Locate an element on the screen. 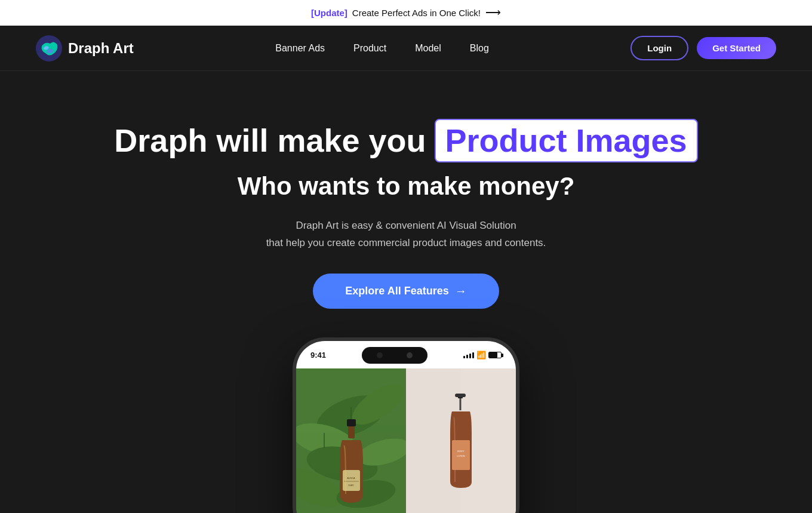  announcement-arrow: ⟶ is located at coordinates (493, 13).